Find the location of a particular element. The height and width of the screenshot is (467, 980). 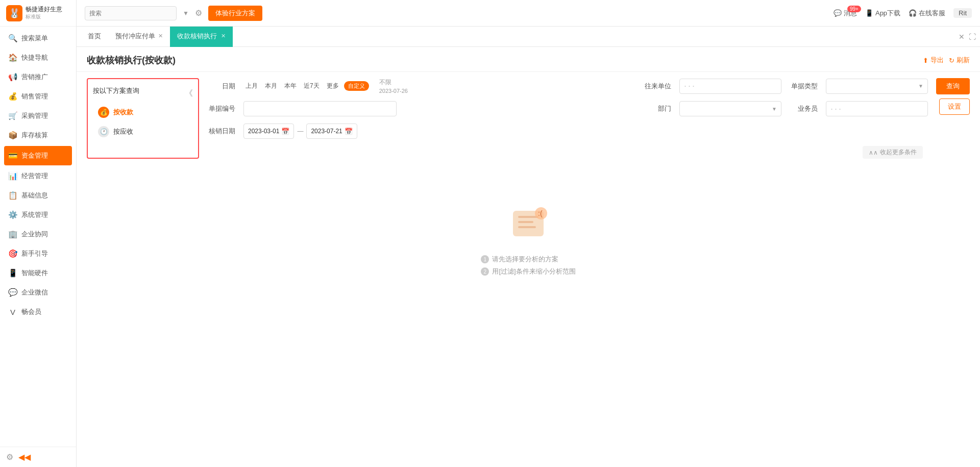

date-custom-badge: 自定义 is located at coordinates (356, 86).